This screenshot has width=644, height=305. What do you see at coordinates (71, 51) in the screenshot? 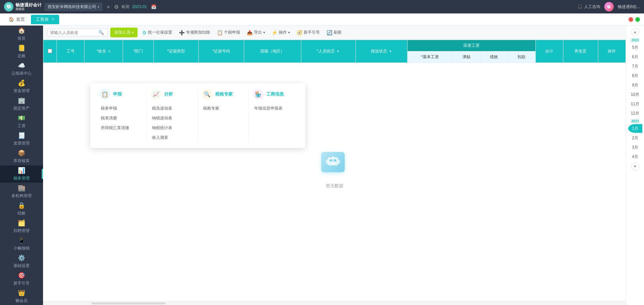
I see `th-emp-id: 工号` at bounding box center [71, 51].